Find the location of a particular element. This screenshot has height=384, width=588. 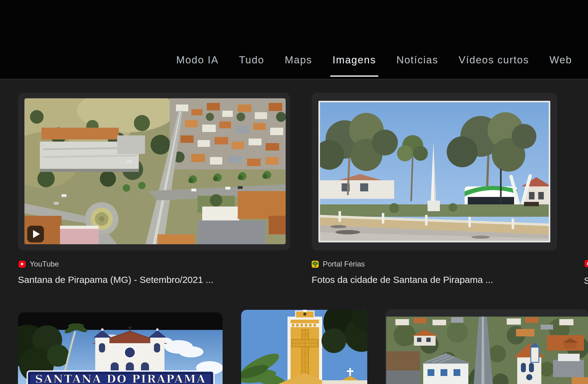

result-source-row-partial is located at coordinates (586, 263).